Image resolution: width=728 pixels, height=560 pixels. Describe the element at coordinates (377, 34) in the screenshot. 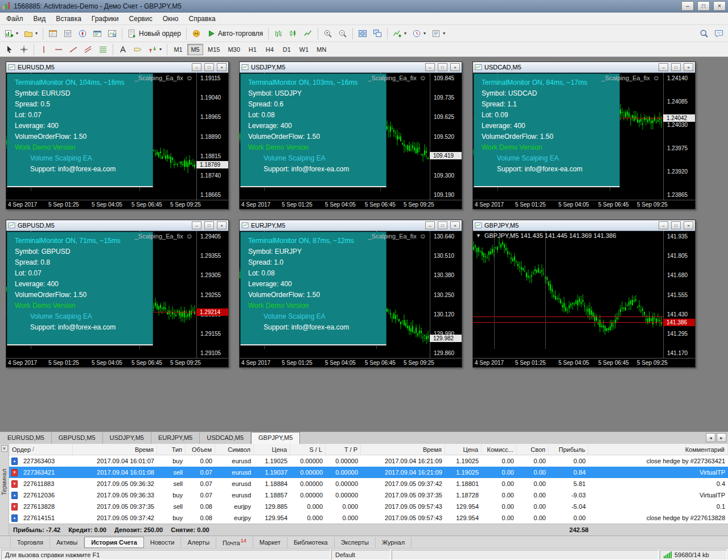

I see `arrange-windows-button` at that location.